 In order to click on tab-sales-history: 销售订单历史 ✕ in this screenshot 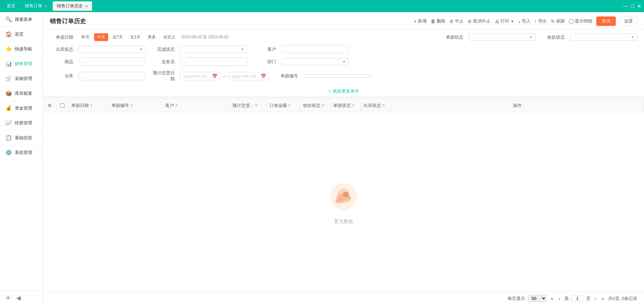, I will do `click(73, 6)`.